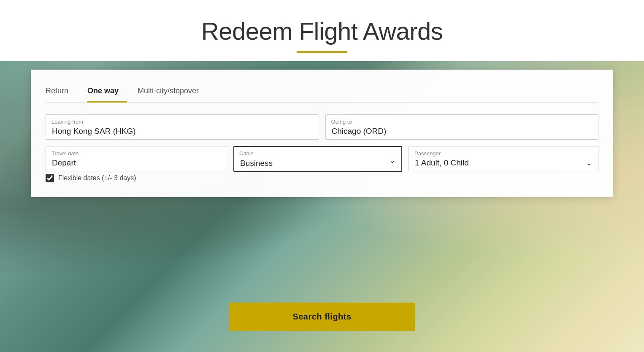 The image size is (644, 352). I want to click on search-flights-button: Search flights, so click(322, 317).